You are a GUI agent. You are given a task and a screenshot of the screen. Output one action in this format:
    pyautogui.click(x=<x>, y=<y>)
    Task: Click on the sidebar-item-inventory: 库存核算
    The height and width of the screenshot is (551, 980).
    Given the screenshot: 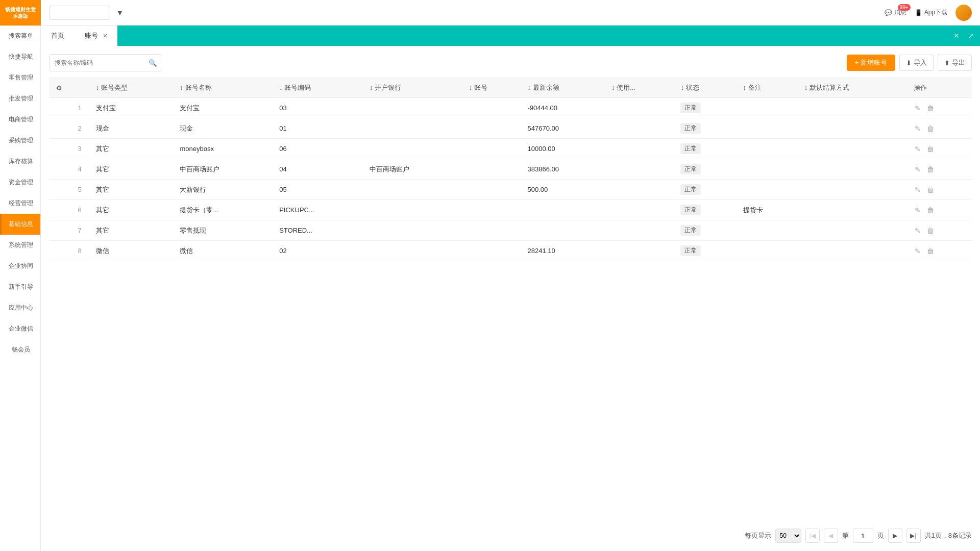 What is the action you would take?
    pyautogui.click(x=20, y=161)
    